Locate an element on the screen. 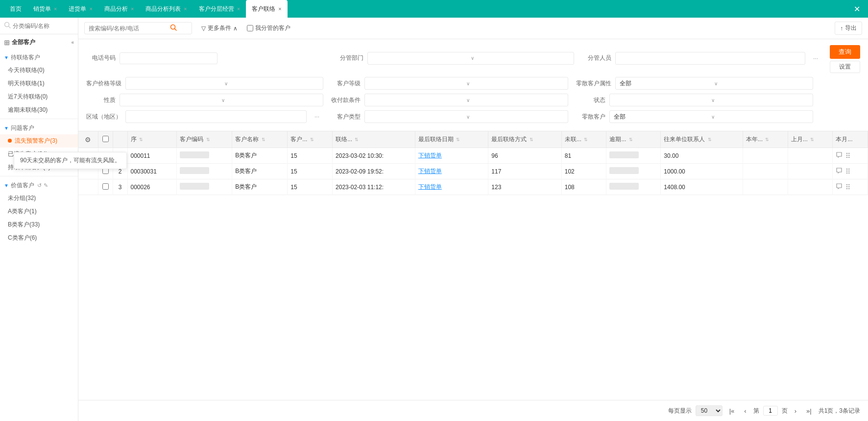  sidebar-item-class-a: A类客户(1) is located at coordinates (39, 212).